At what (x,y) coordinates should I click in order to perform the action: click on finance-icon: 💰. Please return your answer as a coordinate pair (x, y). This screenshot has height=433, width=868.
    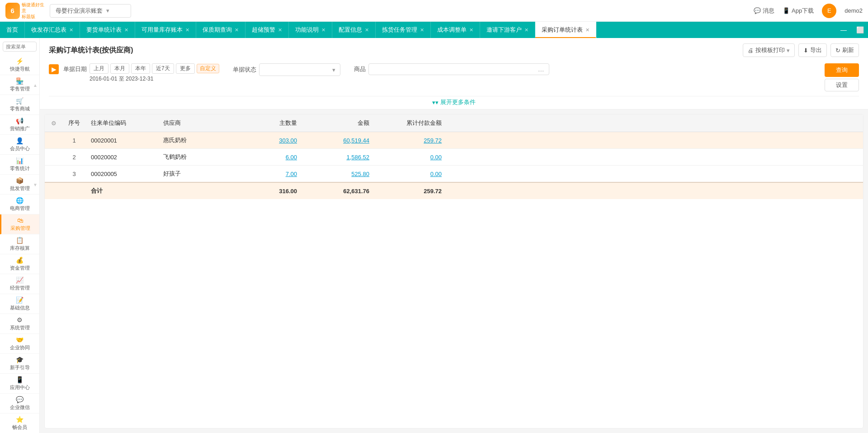
    Looking at the image, I should click on (20, 260).